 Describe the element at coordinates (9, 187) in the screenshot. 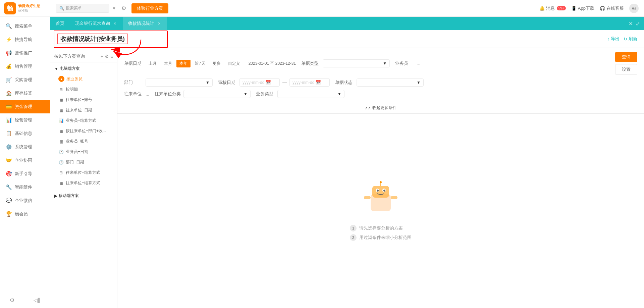

I see `hardware-icon: 🔧` at that location.